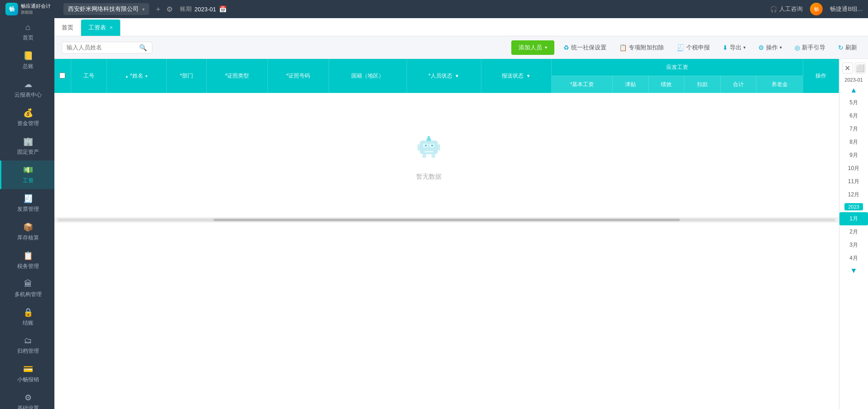 This screenshot has width=868, height=409. I want to click on toolbar-action-guide: ◎ 新手引导, so click(810, 48).